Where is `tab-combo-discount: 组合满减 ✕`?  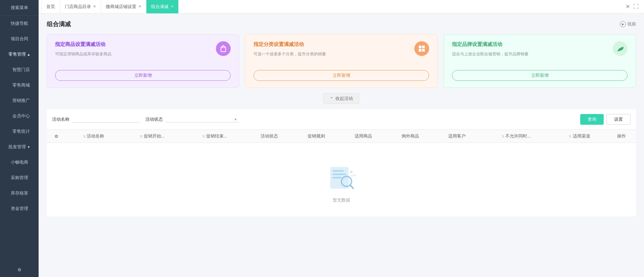 tab-combo-discount: 组合满减 ✕ is located at coordinates (163, 7).